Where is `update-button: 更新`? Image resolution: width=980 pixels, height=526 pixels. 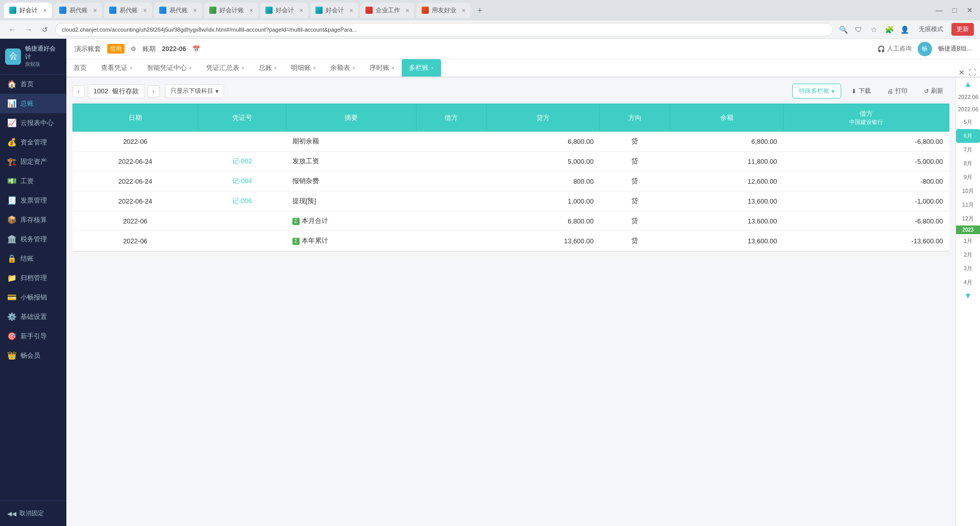 update-button: 更新 is located at coordinates (963, 30).